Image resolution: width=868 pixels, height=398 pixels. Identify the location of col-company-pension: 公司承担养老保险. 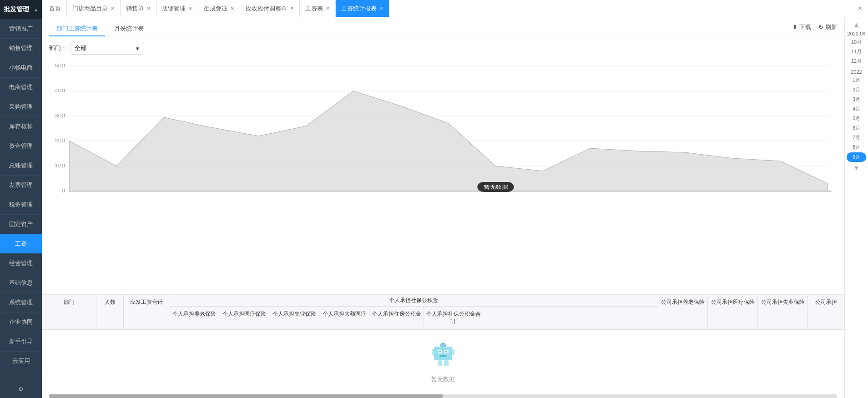
(683, 312).